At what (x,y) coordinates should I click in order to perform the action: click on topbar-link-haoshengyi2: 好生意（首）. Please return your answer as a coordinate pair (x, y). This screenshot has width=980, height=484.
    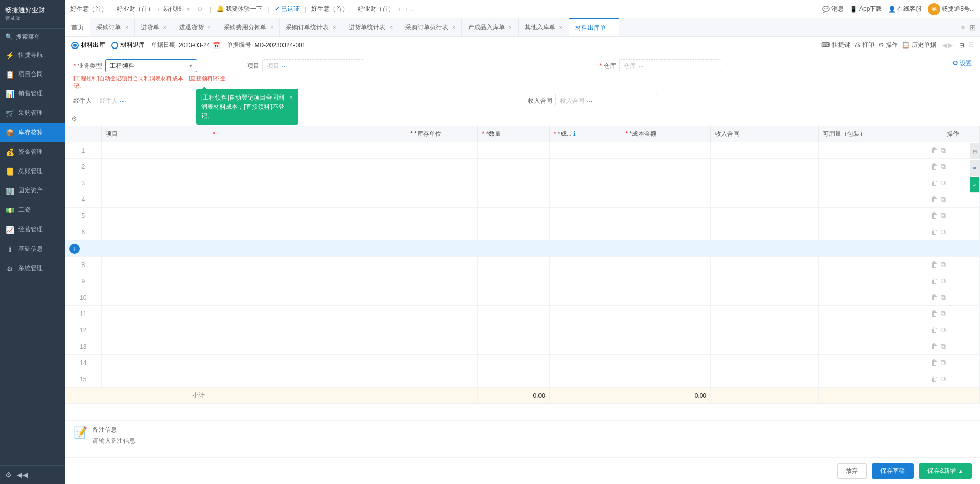
    Looking at the image, I should click on (330, 9).